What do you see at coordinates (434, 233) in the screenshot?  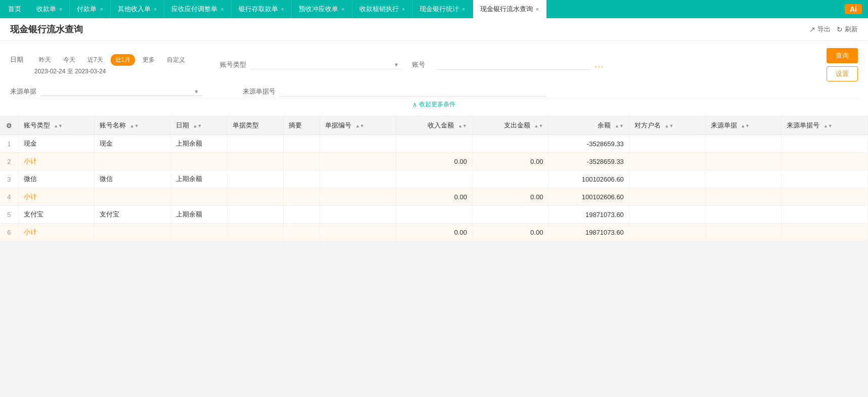 I see `table-row: 6 小计 0.00 0.00 19871073.60` at bounding box center [434, 233].